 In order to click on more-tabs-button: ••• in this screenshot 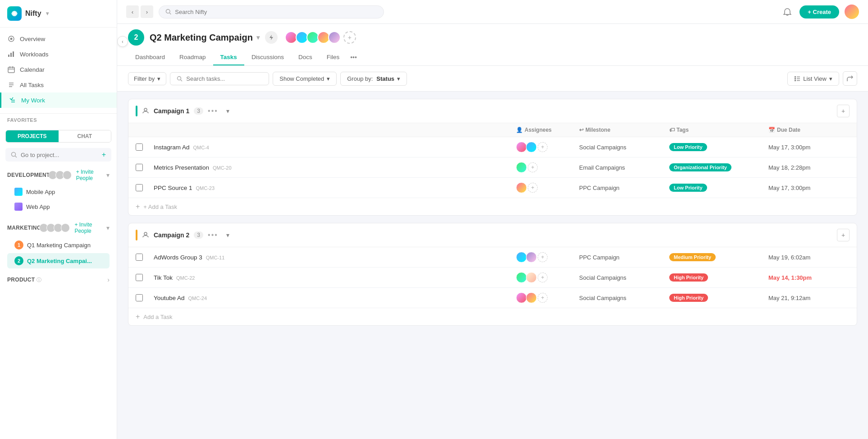, I will do `click(353, 58)`.